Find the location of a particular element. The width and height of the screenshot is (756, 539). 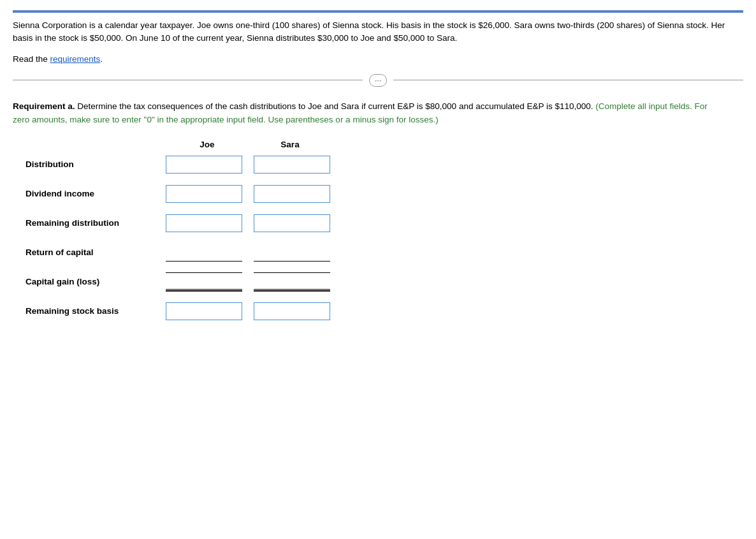

cell-sara-distribution is located at coordinates (295, 165).